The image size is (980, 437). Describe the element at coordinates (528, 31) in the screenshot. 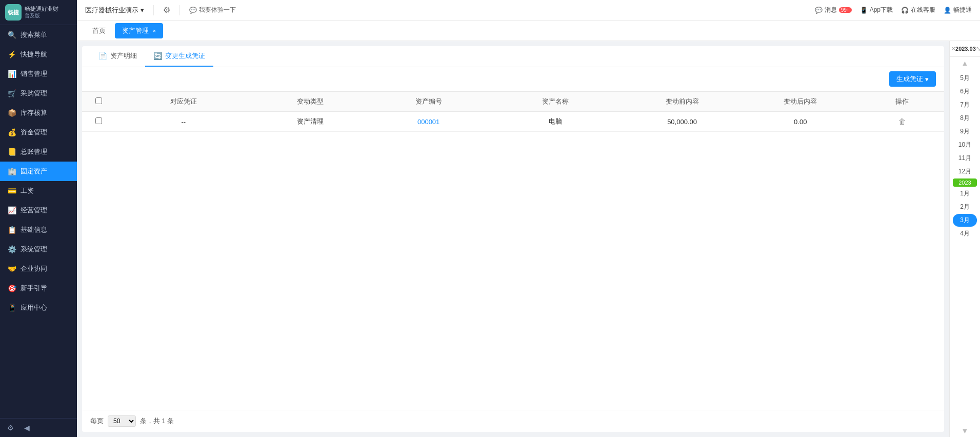

I see `nav-tabs: 首页 资产管理 ×` at that location.